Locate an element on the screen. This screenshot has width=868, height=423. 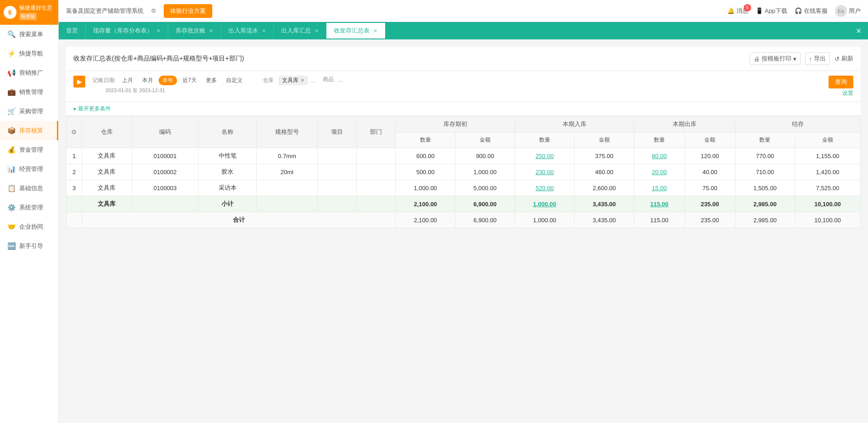
row-out-qty: 80.00 is located at coordinates (659, 156).